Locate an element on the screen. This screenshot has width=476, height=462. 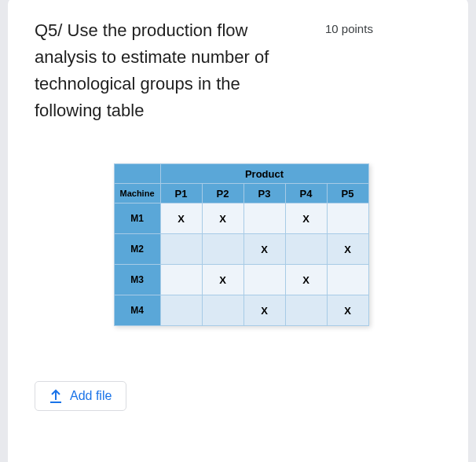
machine-header: Machine is located at coordinates (137, 193).